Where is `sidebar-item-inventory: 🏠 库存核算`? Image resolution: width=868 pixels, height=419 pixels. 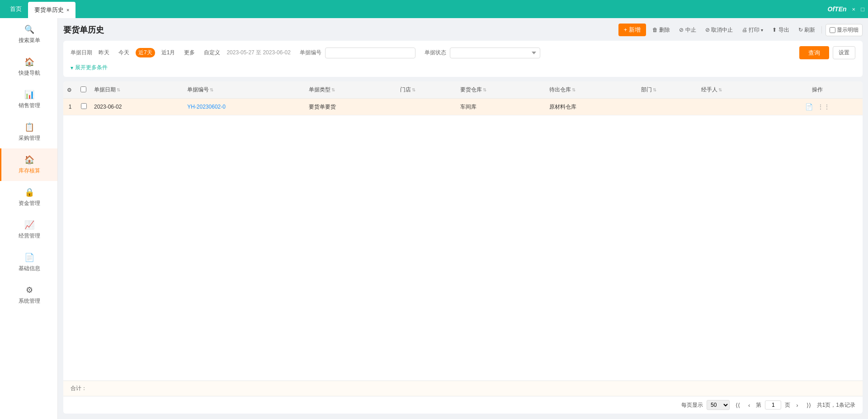 sidebar-item-inventory: 🏠 库存核算 is located at coordinates (29, 165).